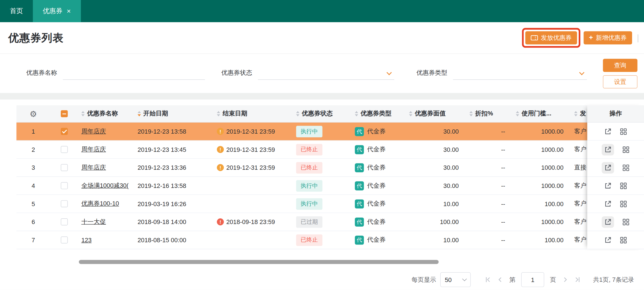 The width and height of the screenshot is (644, 290). What do you see at coordinates (34, 131) in the screenshot?
I see `row-index: 1` at bounding box center [34, 131].